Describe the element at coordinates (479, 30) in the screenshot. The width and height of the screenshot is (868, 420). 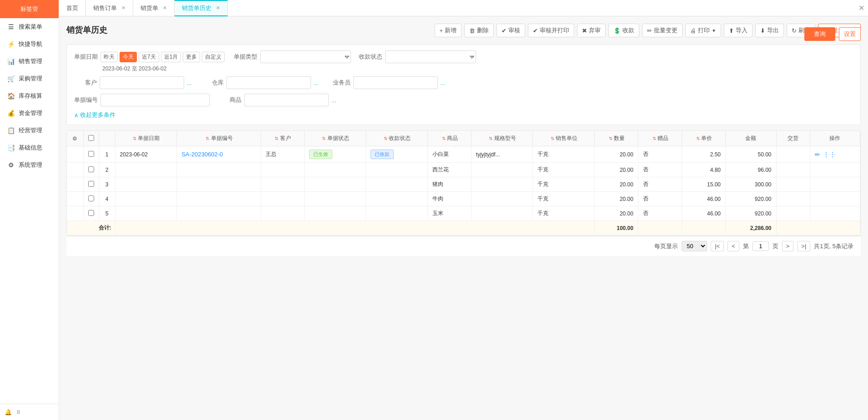
I see `delete-button: 🗑删除` at that location.